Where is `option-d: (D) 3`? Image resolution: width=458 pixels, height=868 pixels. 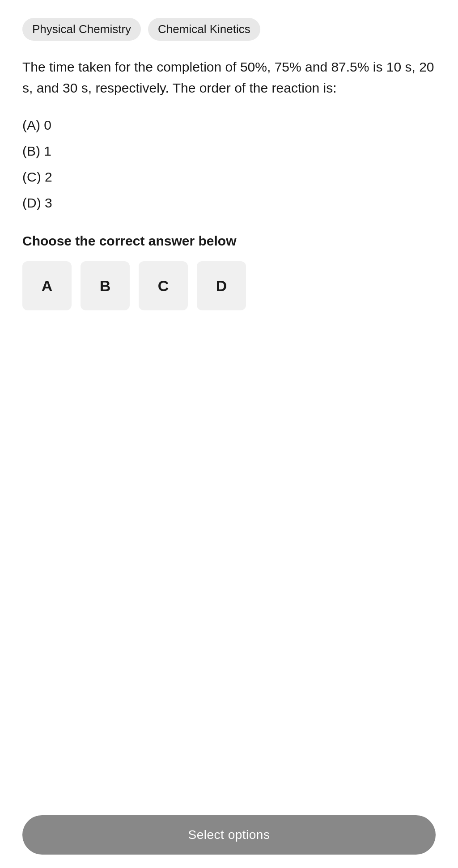 option-d: (D) 3 is located at coordinates (229, 203).